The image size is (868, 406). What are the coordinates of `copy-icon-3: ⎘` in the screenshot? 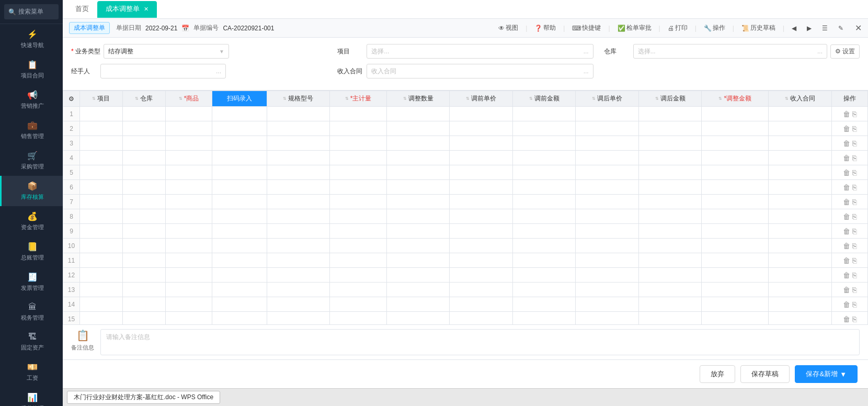 It's located at (854, 143).